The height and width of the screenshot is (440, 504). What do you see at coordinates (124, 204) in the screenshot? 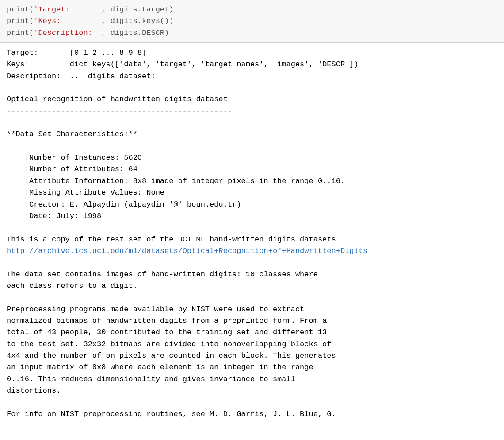
I see `output-creator: :Creator: E. Alpaydin (alpaydin '@' boun…` at bounding box center [124, 204].